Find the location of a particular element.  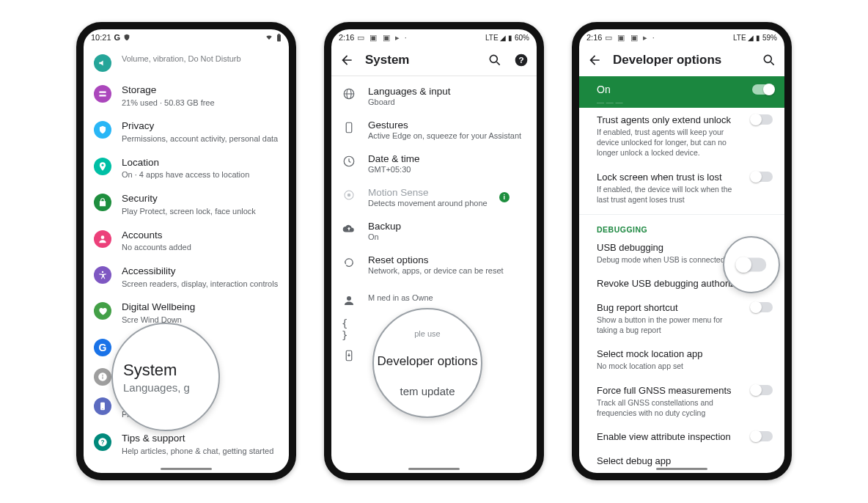

system-item-motion: Motion SenseDetects movement around phon… is located at coordinates (434, 197).